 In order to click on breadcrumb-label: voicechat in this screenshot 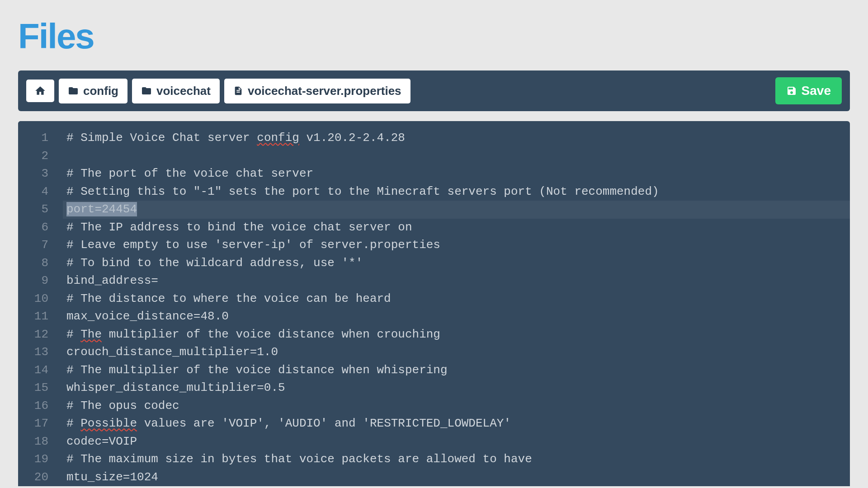, I will do `click(184, 91)`.